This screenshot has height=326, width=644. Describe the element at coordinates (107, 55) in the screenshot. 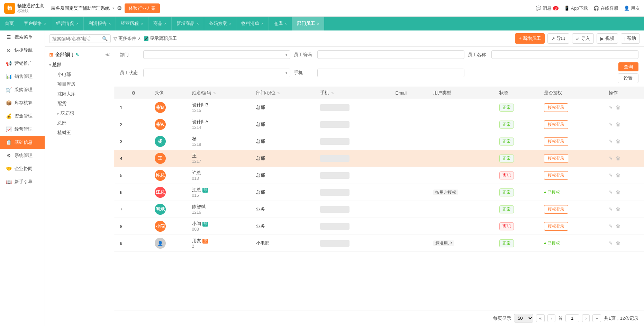

I see `collapse-dept-icon: ≪` at that location.